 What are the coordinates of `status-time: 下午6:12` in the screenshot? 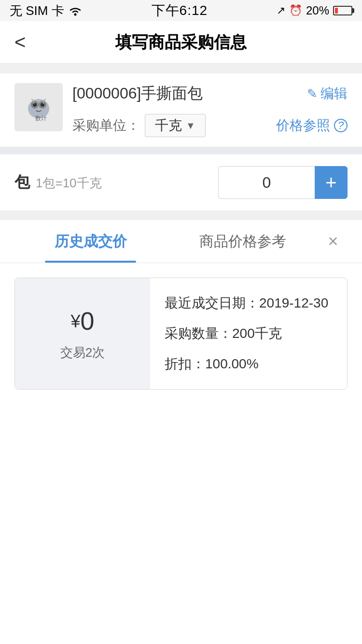 It's located at (180, 11).